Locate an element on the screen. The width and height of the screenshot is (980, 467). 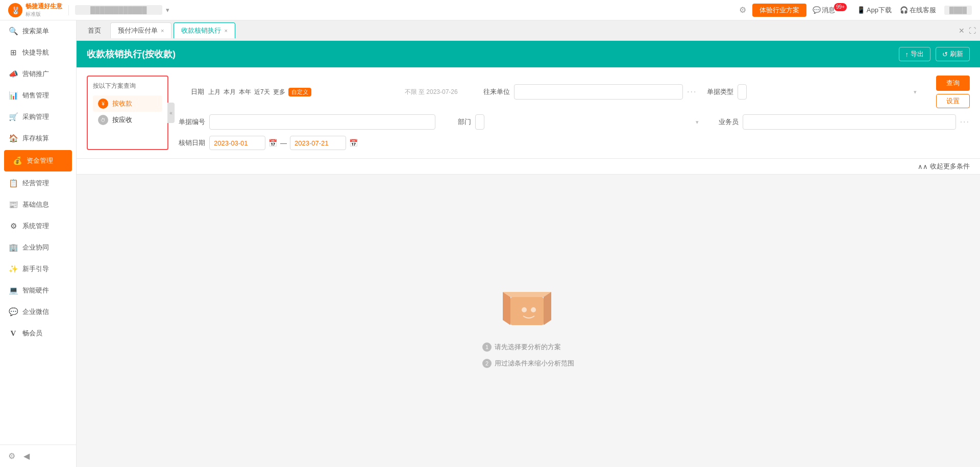
date-label: 日期 is located at coordinates (191, 92).